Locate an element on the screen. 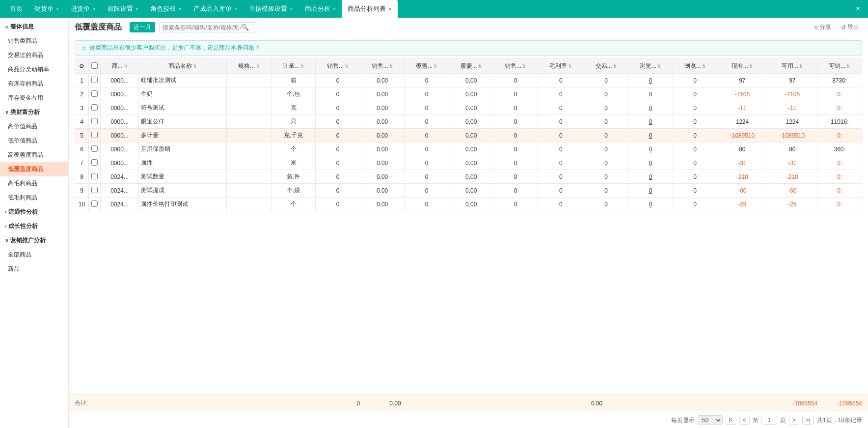  sidebar-item-high-value: 高价值商品 is located at coordinates (34, 127).